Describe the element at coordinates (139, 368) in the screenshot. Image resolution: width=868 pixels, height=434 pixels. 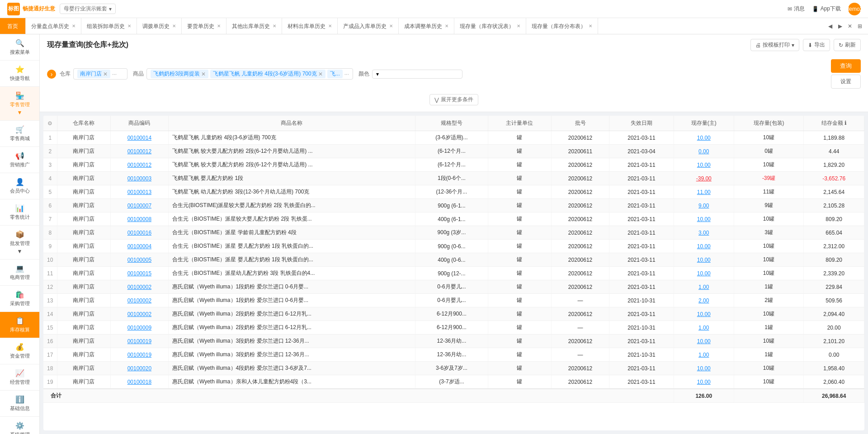
I see `row-code: 00100020` at that location.